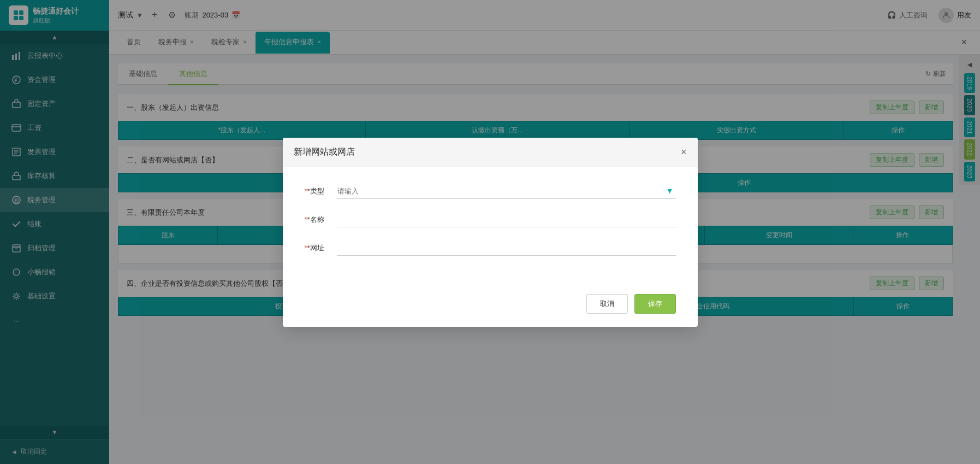 Image resolution: width=980 pixels, height=464 pixels. Describe the element at coordinates (490, 306) in the screenshot. I see `modal-footer: 取消 保存` at that location.